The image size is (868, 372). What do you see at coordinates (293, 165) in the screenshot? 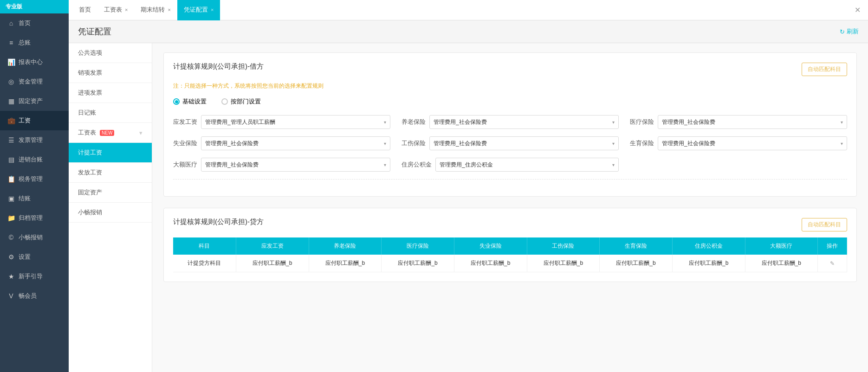
I see `select-major-medical-value: 管理费用_社会保险费` at bounding box center [293, 165].